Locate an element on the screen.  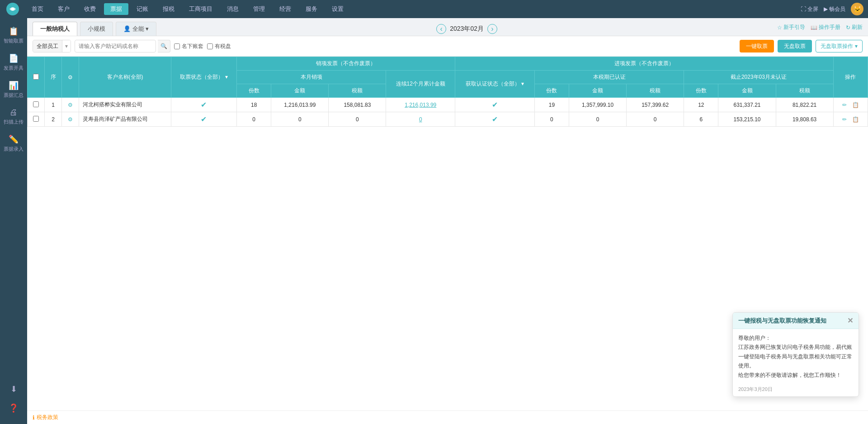
manual-icon: 📖 is located at coordinates (814, 28).